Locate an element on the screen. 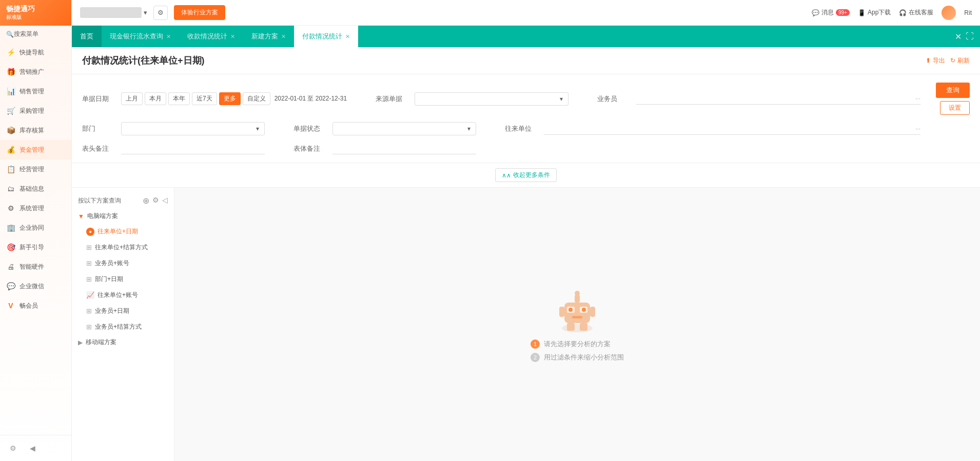 The height and width of the screenshot is (461, 980). close-receipt-tab-icon: ✕ is located at coordinates (233, 37).